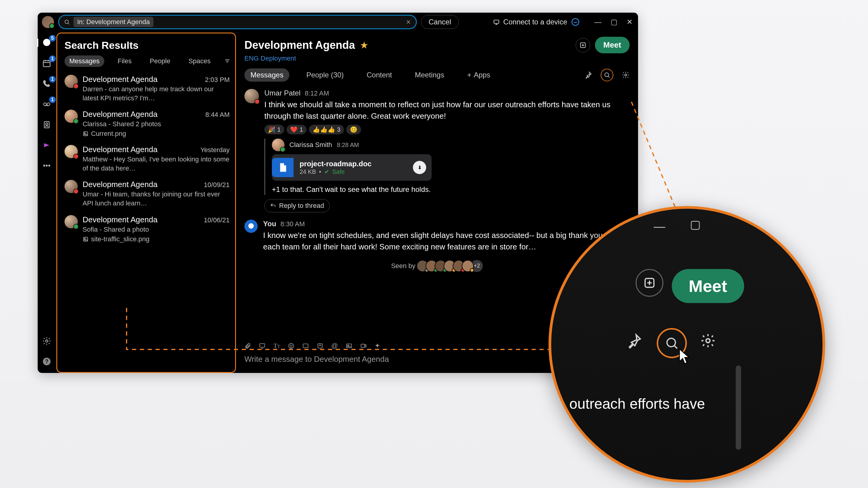 This screenshot has width=868, height=488. What do you see at coordinates (47, 104) in the screenshot?
I see `rail-voicemail: 1` at bounding box center [47, 104].